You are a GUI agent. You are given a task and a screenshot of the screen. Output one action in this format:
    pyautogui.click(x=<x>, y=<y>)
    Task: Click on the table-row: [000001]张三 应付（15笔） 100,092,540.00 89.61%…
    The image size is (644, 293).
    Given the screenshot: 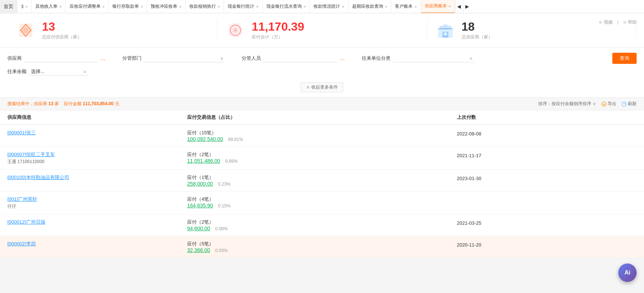 What is the action you would take?
    pyautogui.click(x=322, y=136)
    